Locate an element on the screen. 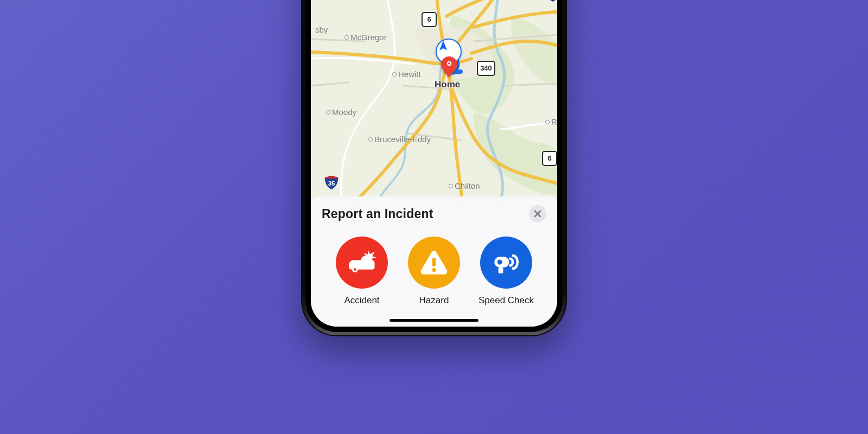 This screenshot has height=434, width=868. city-label: Hewitt is located at coordinates (407, 74).